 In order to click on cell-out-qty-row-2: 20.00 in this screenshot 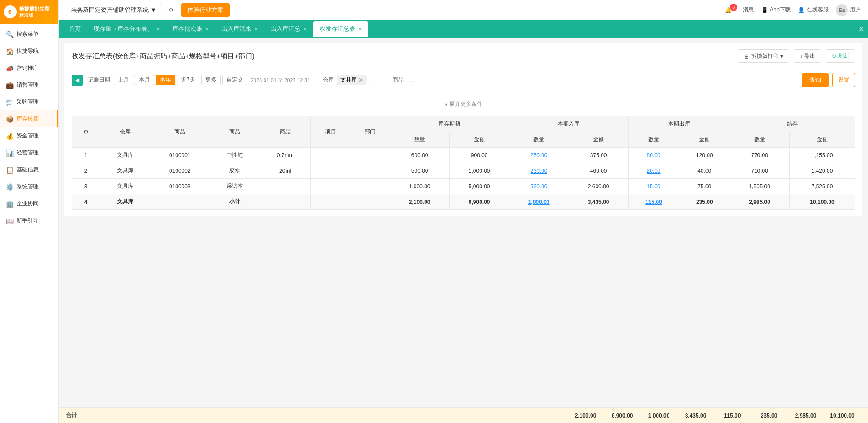, I will do `click(654, 171)`.